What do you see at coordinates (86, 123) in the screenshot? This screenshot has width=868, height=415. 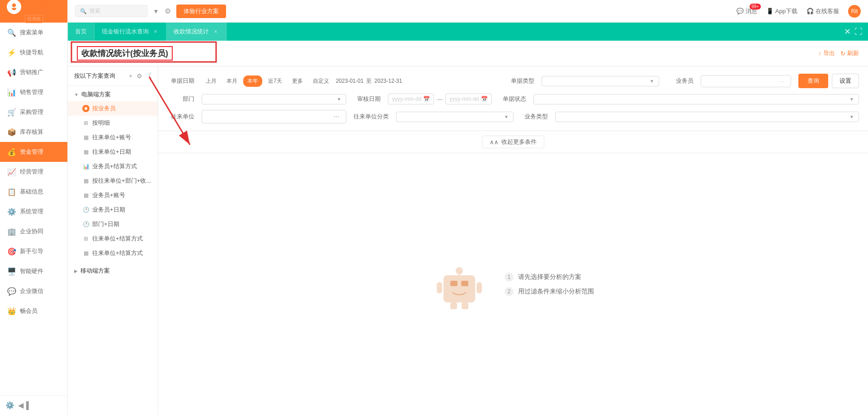 I see `detail-icon: ⊞` at bounding box center [86, 123].